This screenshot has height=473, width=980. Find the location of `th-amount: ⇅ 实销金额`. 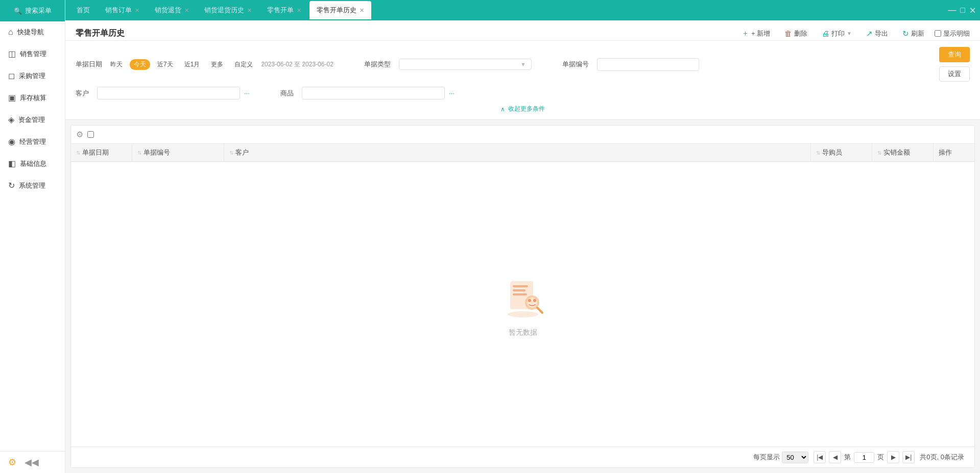

th-amount: ⇅ 实销金额 is located at coordinates (903, 153).